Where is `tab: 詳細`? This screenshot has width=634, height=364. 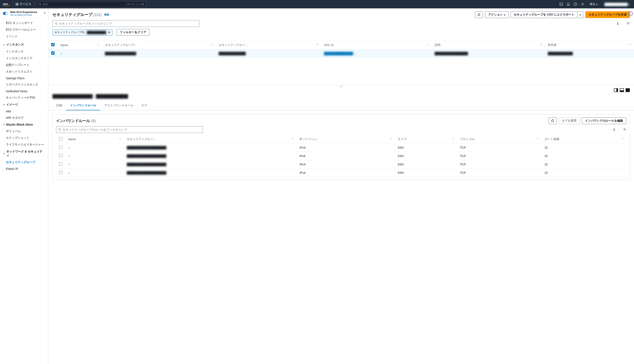 tab: 詳細 is located at coordinates (59, 106).